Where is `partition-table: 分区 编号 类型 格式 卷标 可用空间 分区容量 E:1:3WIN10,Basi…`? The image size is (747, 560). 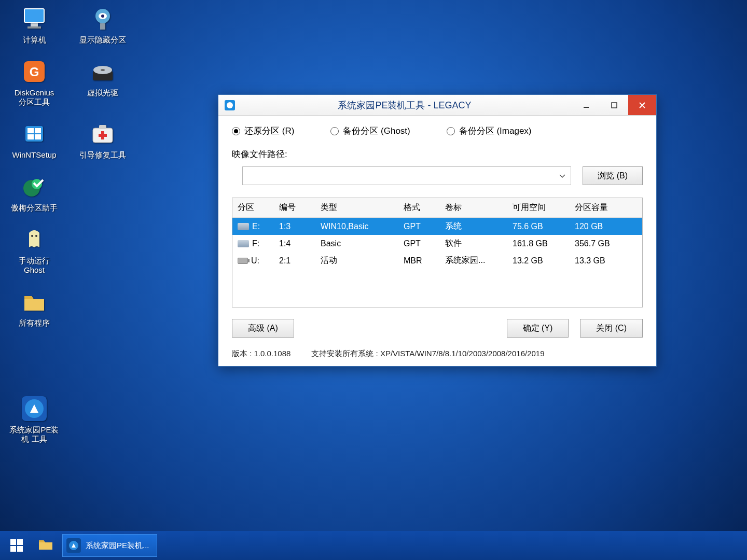
partition-table: 分区 编号 类型 格式 卷标 可用空间 分区容量 E:1:3WIN10,Basi… is located at coordinates (437, 253).